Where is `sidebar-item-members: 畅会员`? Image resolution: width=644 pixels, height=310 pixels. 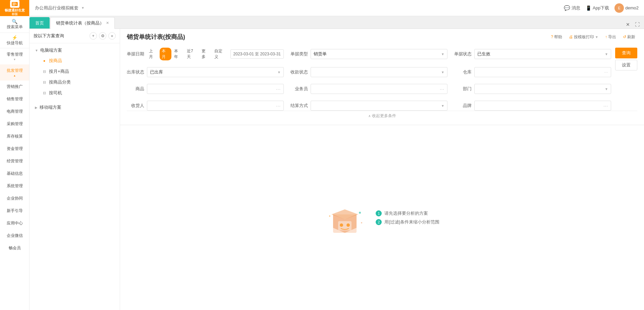 sidebar-item-members: 畅会员 is located at coordinates (15, 248).